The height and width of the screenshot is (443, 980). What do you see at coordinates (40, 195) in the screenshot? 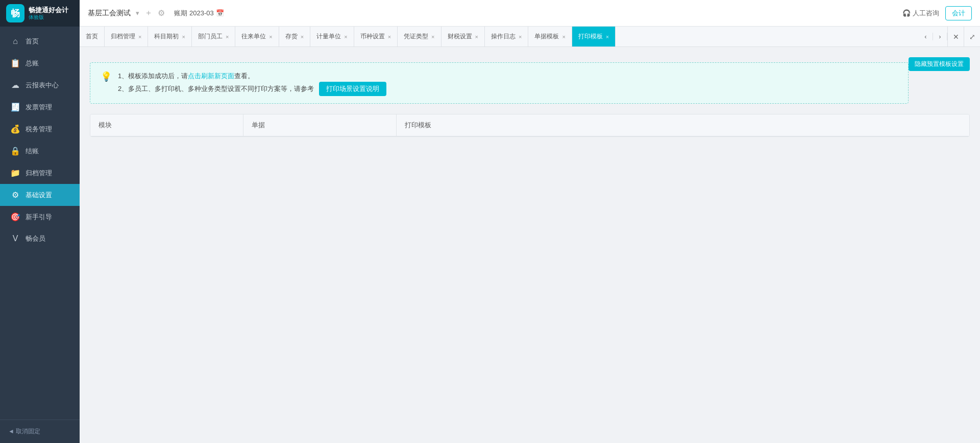
I see `sidebar-item-settings: ⚙基础设置` at bounding box center [40, 195].